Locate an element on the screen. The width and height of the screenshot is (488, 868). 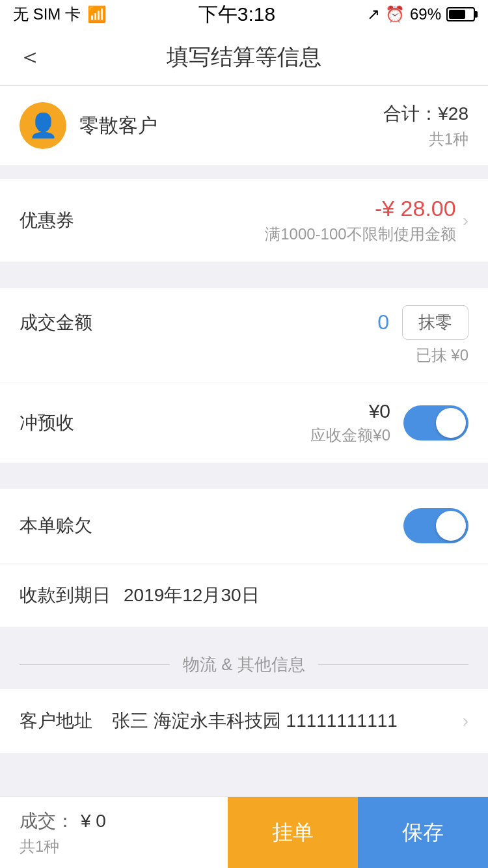
bottom-count: 共1种 is located at coordinates (114, 847).